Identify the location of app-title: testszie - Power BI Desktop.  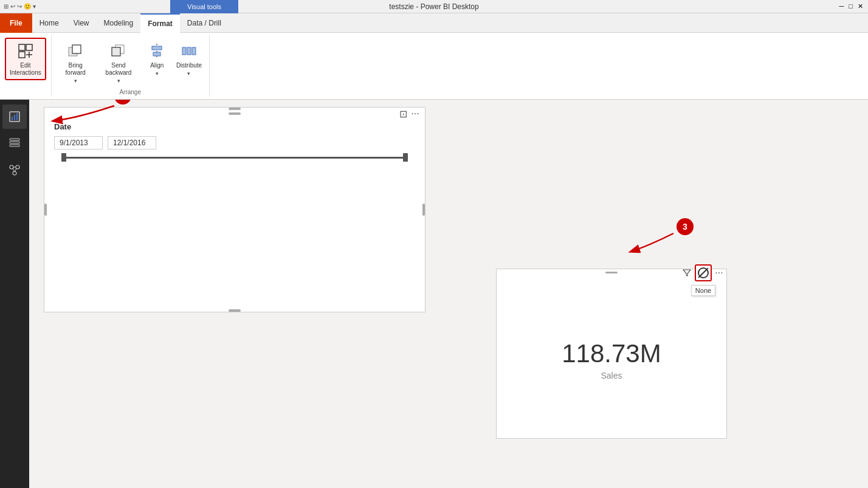
(434, 7).